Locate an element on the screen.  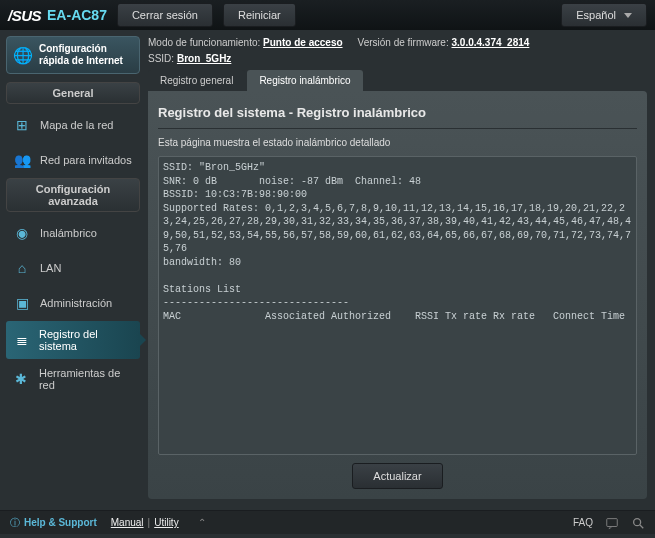
tab-bar: Registro general Registro inalámbrico is located at coordinates (398, 80).